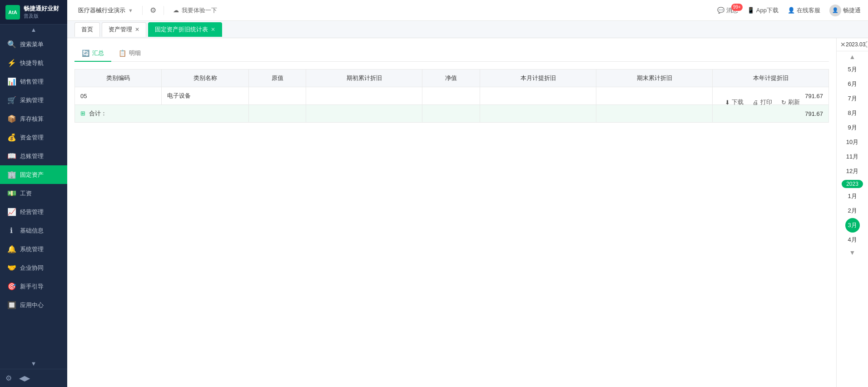  What do you see at coordinates (784, 103) in the screenshot?
I see `refresh-icon: ↻` at bounding box center [784, 103].